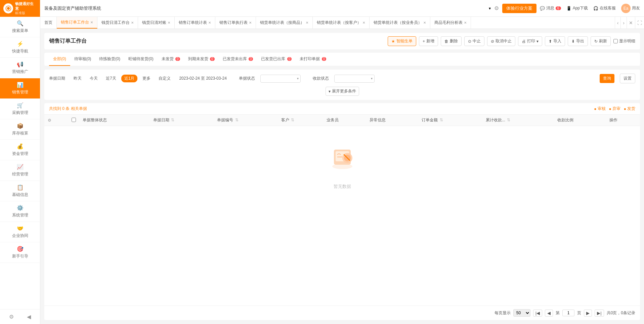  Describe the element at coordinates (276, 59) in the screenshot. I see `sub-tab-shipped-out: 已发货已出库 0` at that location.